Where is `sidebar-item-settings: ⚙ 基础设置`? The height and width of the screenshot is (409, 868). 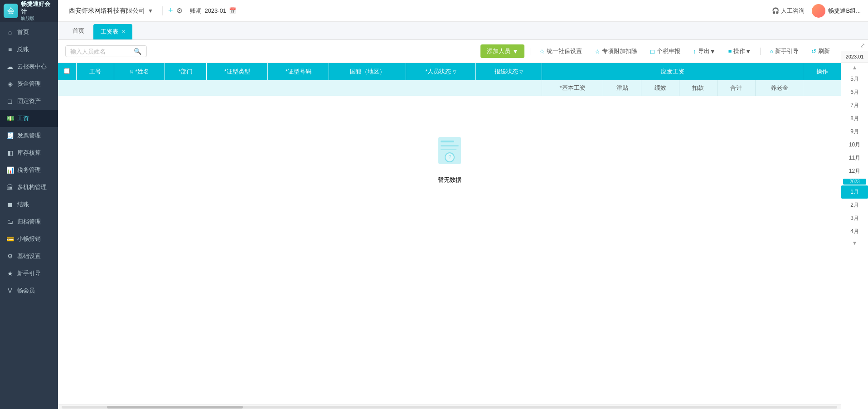
sidebar-item-settings: ⚙ 基础设置 is located at coordinates (29, 256).